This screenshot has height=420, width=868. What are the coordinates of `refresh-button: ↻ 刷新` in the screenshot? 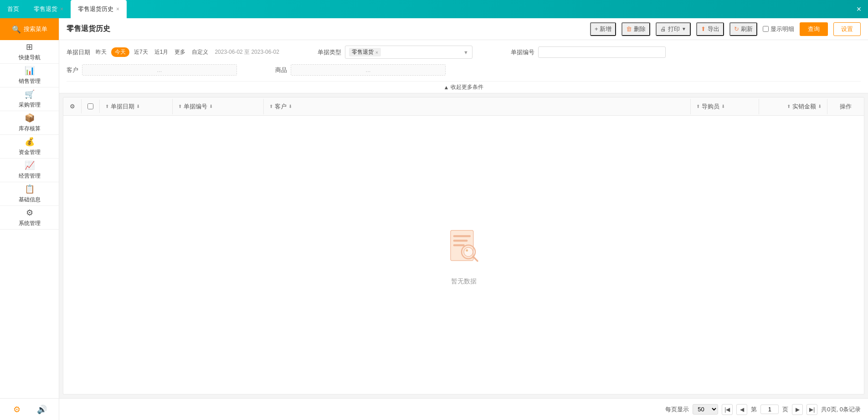 It's located at (744, 29).